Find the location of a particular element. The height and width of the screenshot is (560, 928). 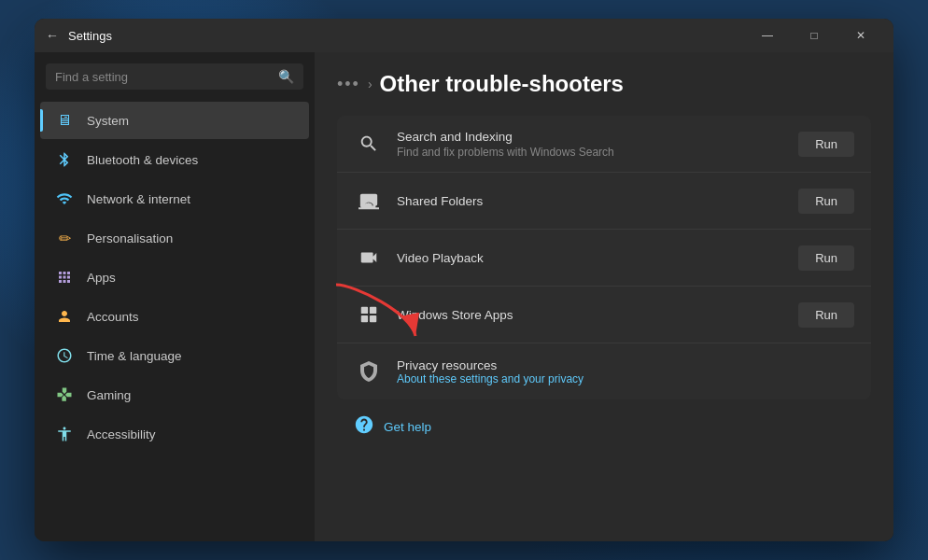

item-desc: Find and fix problems with Windows Searc… is located at coordinates (591, 152).